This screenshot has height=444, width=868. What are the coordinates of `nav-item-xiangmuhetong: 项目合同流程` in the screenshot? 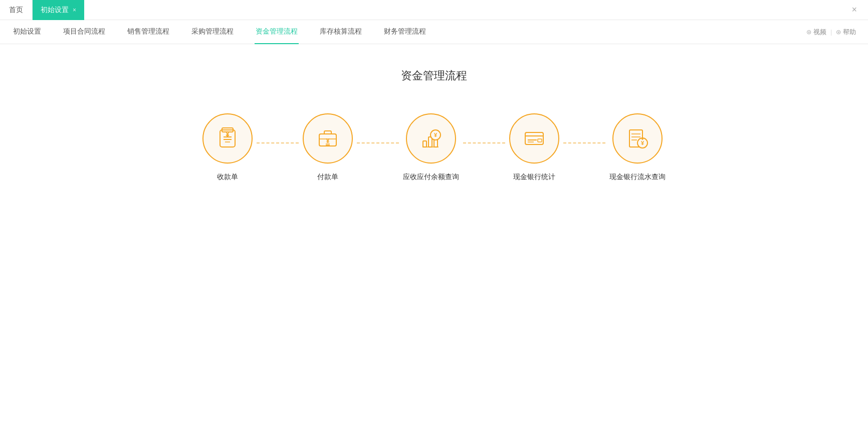 It's located at (84, 32).